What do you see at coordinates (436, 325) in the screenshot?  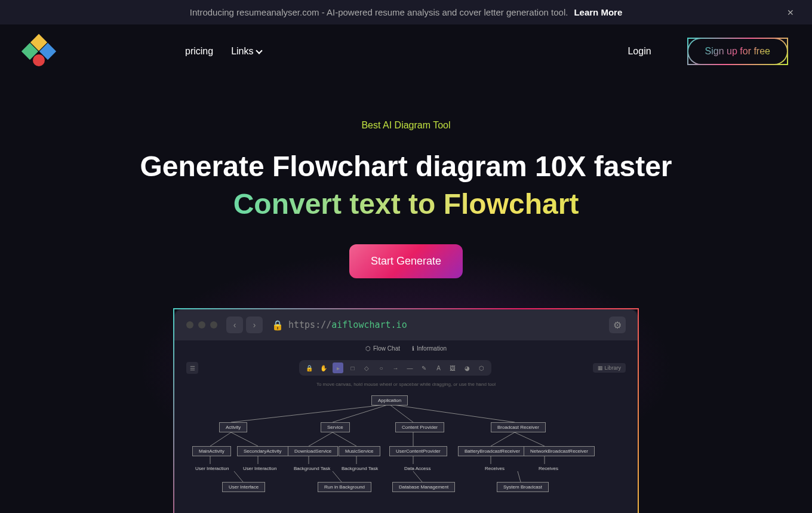 I see `url-bar: 🔒 https://aiflowchart.io` at bounding box center [436, 325].